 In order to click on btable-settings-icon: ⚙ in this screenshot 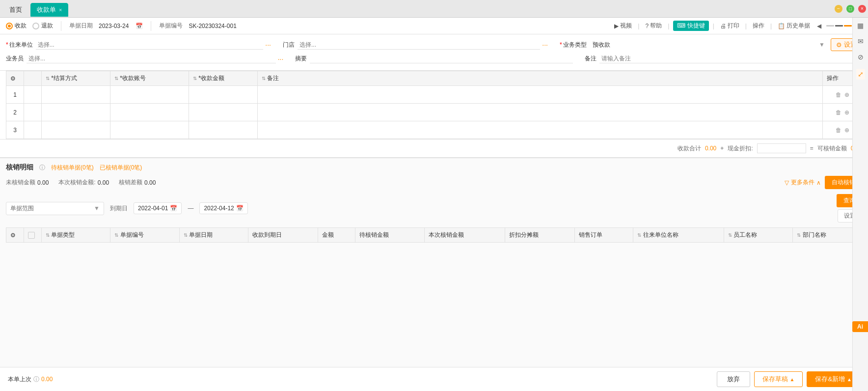, I will do `click(13, 235)`.